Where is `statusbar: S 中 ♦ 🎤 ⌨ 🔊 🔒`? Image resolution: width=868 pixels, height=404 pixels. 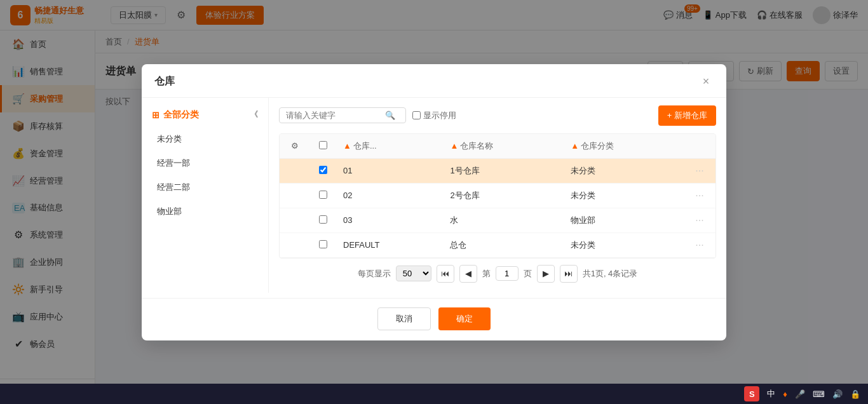
statusbar: S 中 ♦ 🎤 ⌨ 🔊 🔒 is located at coordinates (434, 394).